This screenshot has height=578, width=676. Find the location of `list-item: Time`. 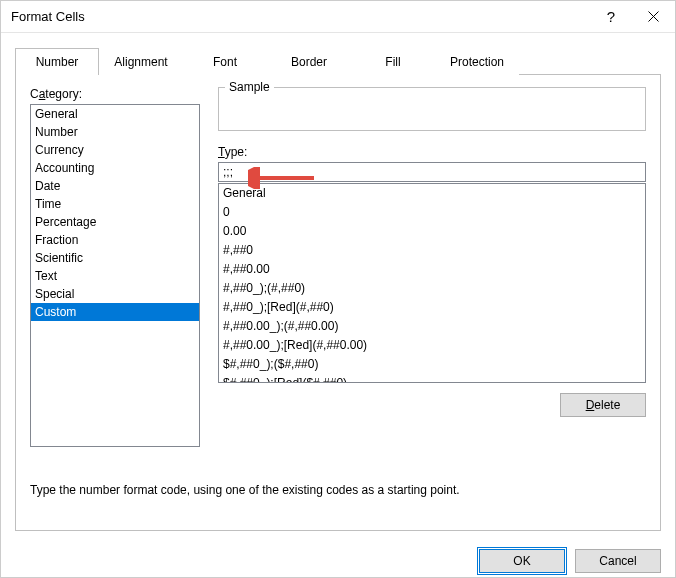

list-item: Time is located at coordinates (115, 204).